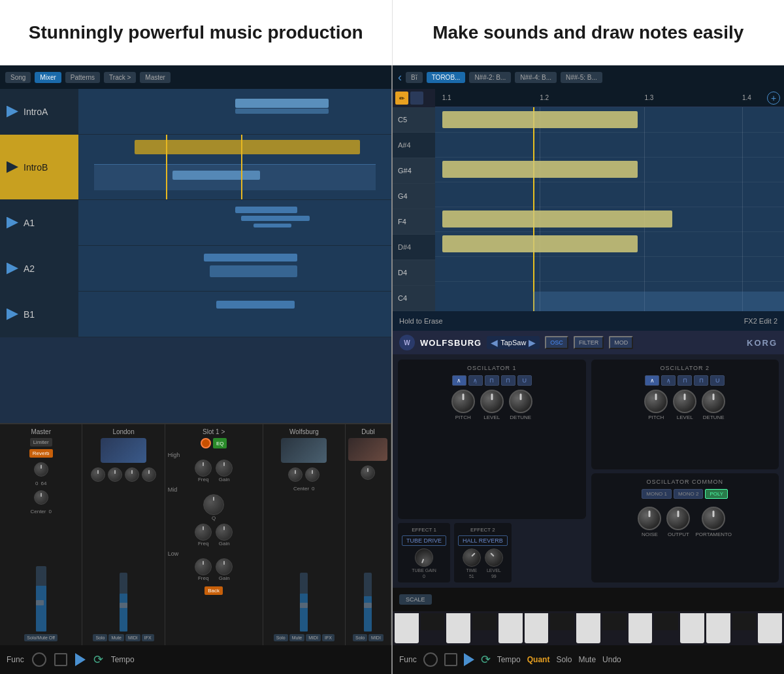 The height and width of the screenshot is (674, 784). Describe the element at coordinates (220, 443) in the screenshot. I see `eq-btn: EQ` at that location.